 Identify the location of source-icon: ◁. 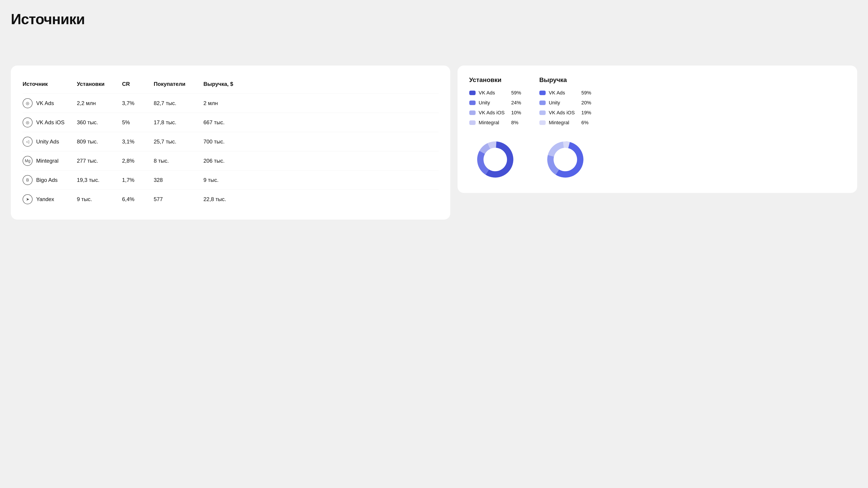
(28, 141).